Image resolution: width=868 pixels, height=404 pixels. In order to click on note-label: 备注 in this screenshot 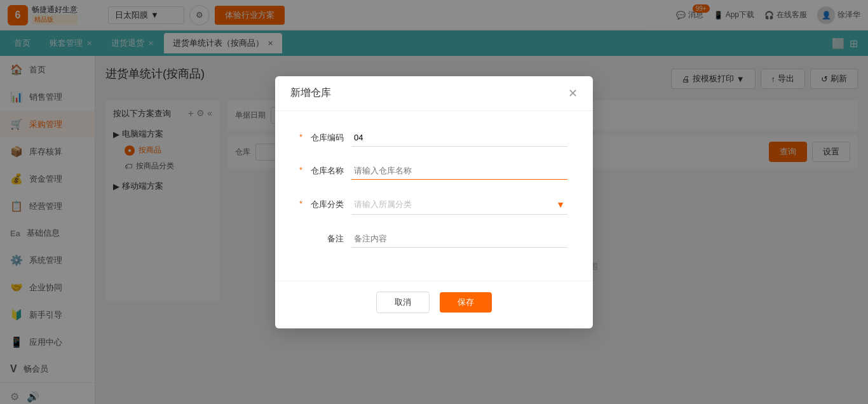, I will do `click(326, 239)`.